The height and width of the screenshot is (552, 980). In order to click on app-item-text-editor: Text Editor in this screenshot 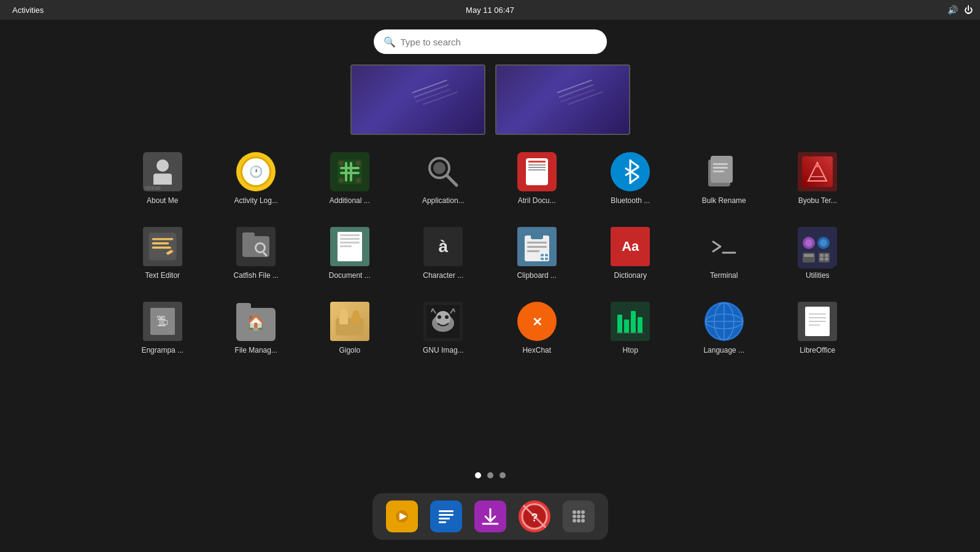, I will do `click(163, 253)`.